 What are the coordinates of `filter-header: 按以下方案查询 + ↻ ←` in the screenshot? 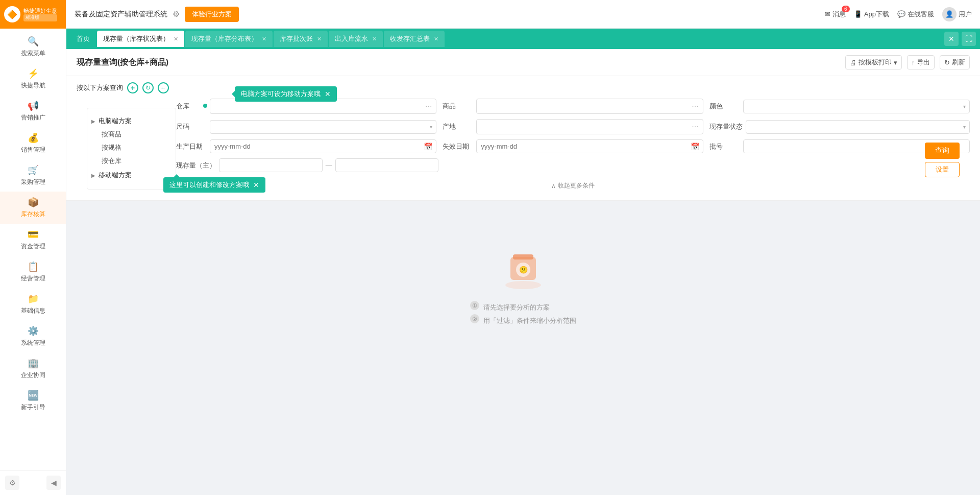 It's located at (523, 88).